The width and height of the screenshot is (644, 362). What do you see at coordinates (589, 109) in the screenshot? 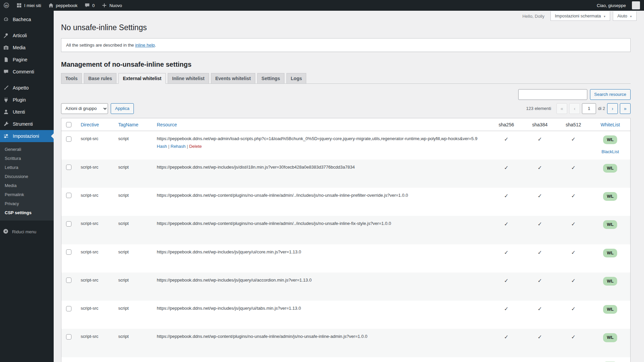
I see `current-page-input` at bounding box center [589, 109].